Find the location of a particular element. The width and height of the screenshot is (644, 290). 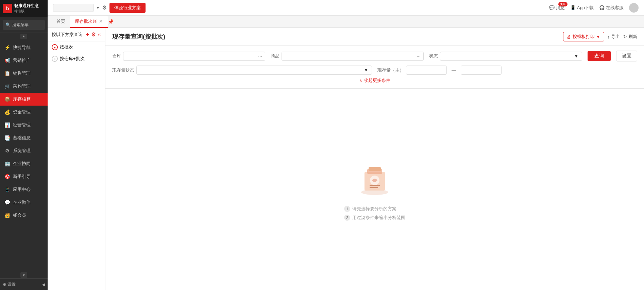

add-icon: + is located at coordinates (88, 35).